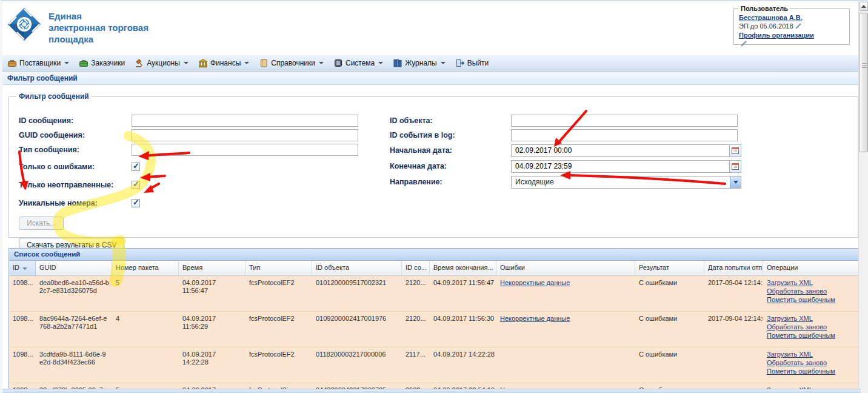 This screenshot has height=393, width=868. I want to click on menu-item-suppliers: Поставщики, so click(38, 63).